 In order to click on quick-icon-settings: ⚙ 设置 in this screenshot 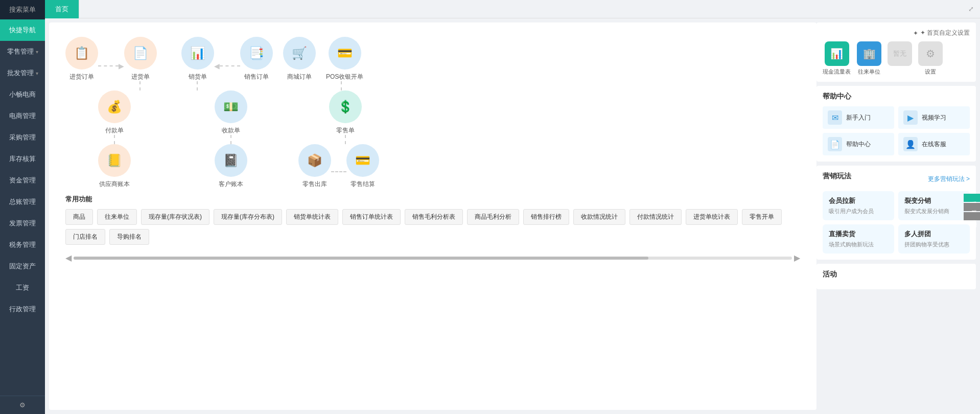, I will do `click(930, 58)`.